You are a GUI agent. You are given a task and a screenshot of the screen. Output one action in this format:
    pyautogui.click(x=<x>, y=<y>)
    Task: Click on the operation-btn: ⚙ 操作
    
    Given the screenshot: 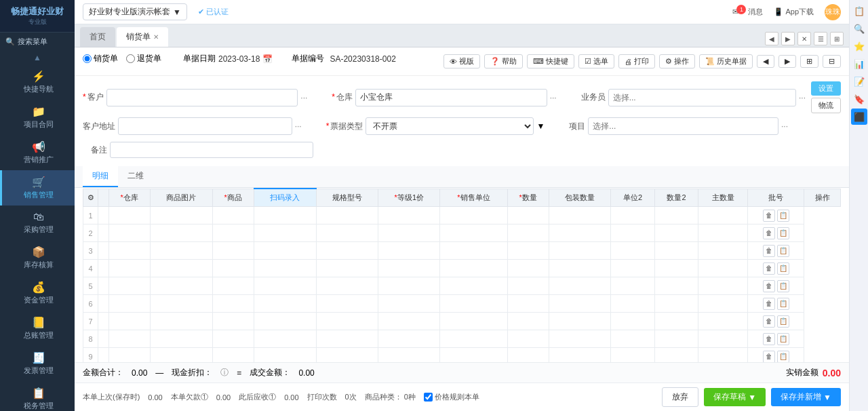 What is the action you would take?
    pyautogui.click(x=677, y=61)
    